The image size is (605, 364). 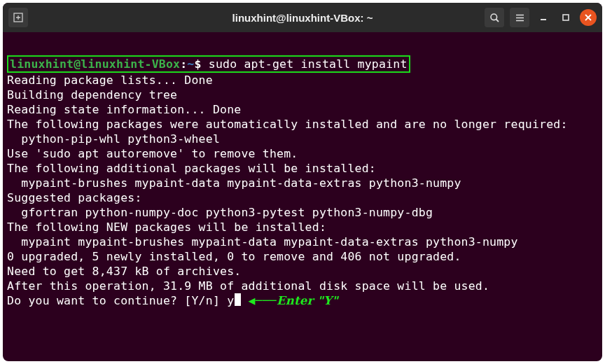 I want to click on prompt-path: ~, so click(x=190, y=64).